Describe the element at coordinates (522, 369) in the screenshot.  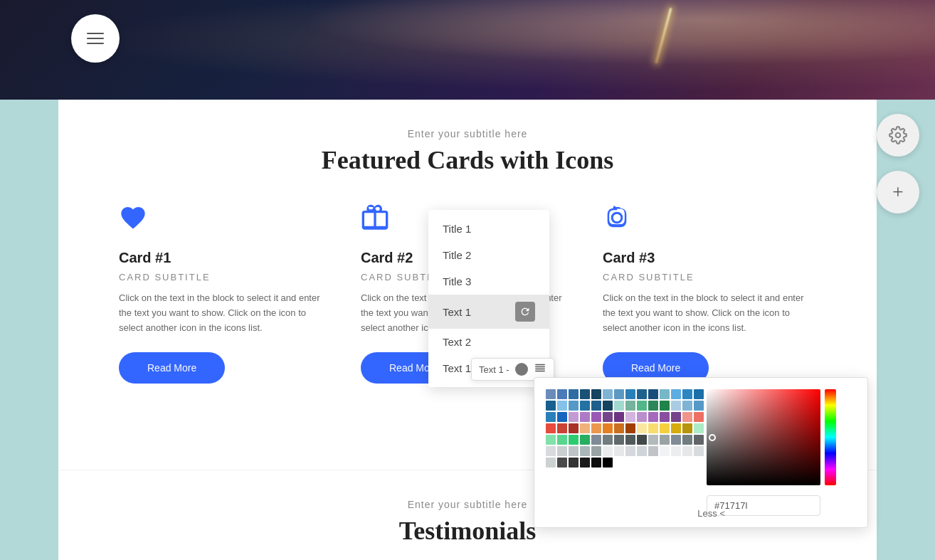
I see `color-picker-circle` at that location.